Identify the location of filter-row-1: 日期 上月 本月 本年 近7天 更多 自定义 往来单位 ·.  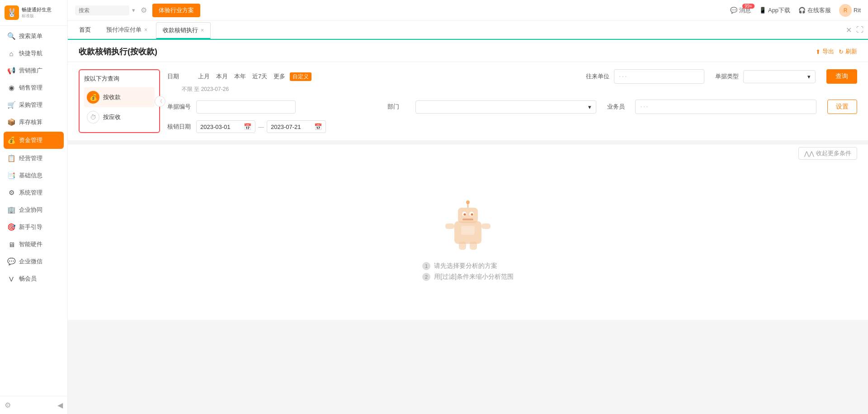
(512, 76).